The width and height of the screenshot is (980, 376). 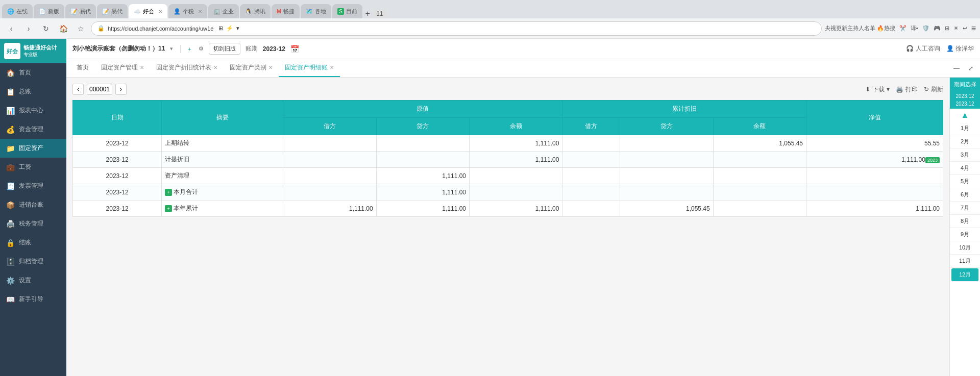 I want to click on print-button: 🖨️ 打印, so click(x=906, y=90).